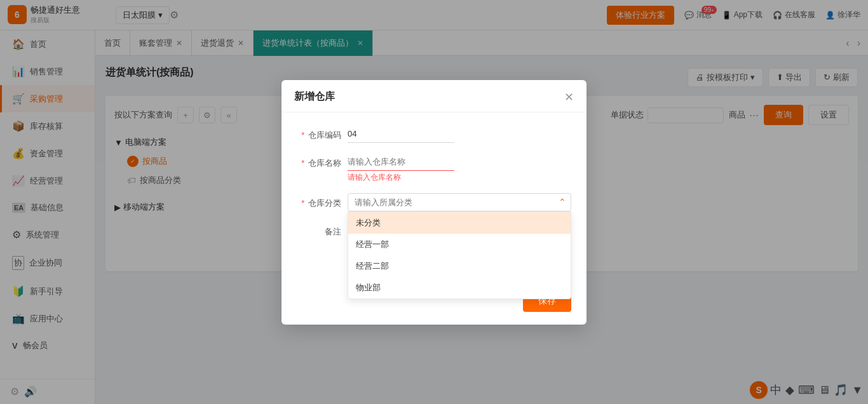 This screenshot has height=404, width=868. What do you see at coordinates (459, 245) in the screenshot?
I see `cat-option-dept1: 经营一部` at bounding box center [459, 245].